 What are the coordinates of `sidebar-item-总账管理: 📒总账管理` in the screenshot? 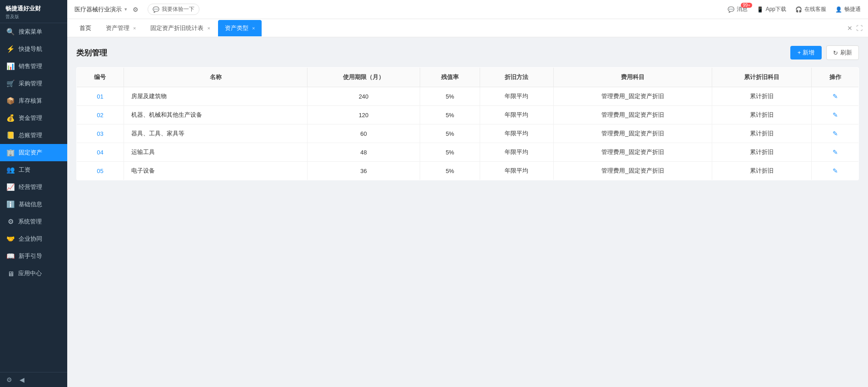 It's located at (34, 135).